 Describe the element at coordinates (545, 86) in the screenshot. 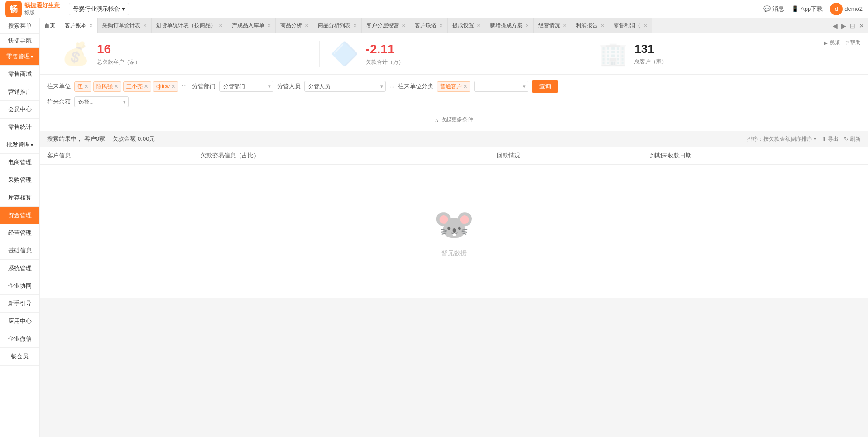

I see `query-button: 查询` at that location.